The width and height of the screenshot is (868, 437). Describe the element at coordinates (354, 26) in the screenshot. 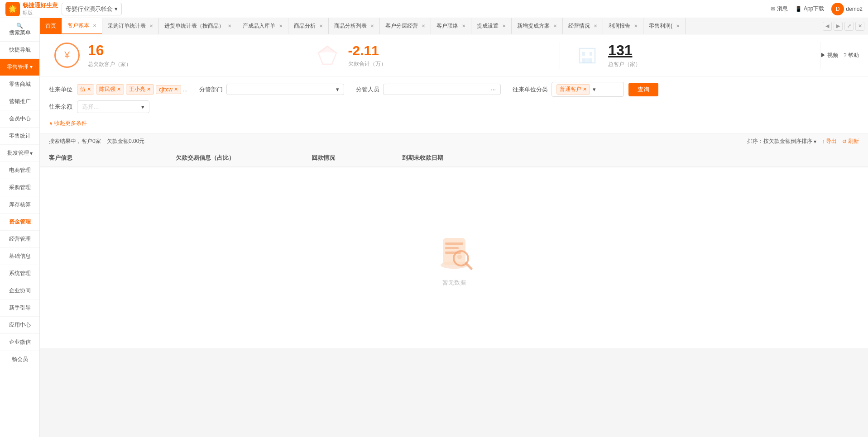

I see `tab-goods-analysis-list: 商品分析列表 ✕` at that location.